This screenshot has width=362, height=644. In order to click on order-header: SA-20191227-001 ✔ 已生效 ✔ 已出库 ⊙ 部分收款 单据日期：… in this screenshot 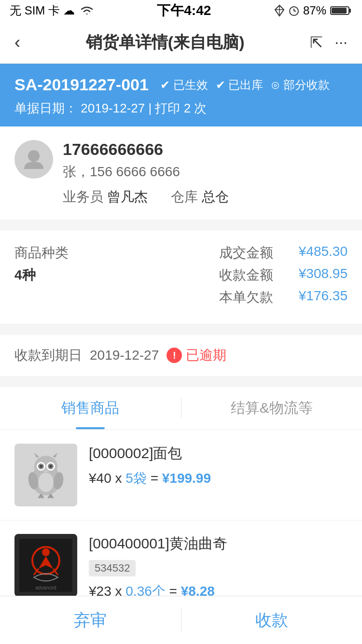, I will do `click(181, 95)`.